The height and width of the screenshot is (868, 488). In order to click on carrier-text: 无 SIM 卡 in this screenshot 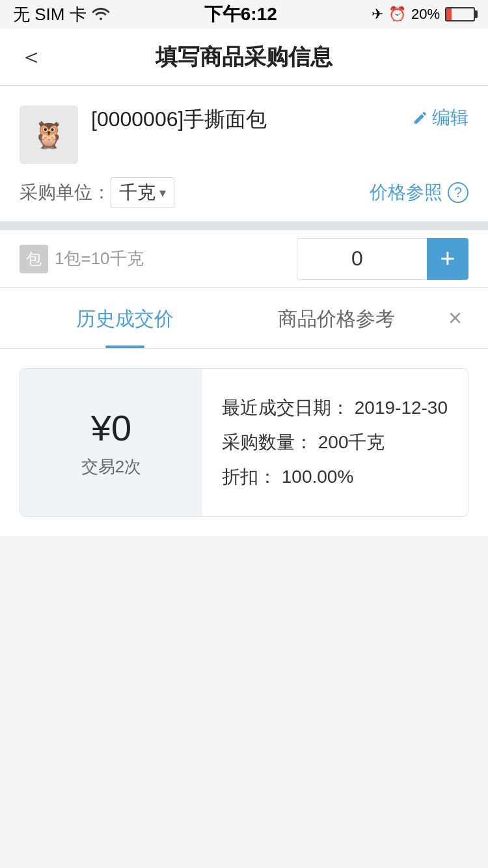, I will do `click(49, 14)`.